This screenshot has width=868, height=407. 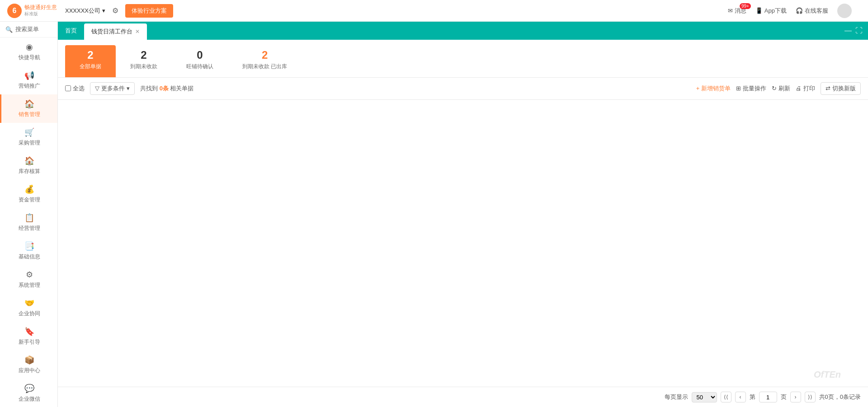 I want to click on guide-icon: 🔖, so click(x=29, y=332).